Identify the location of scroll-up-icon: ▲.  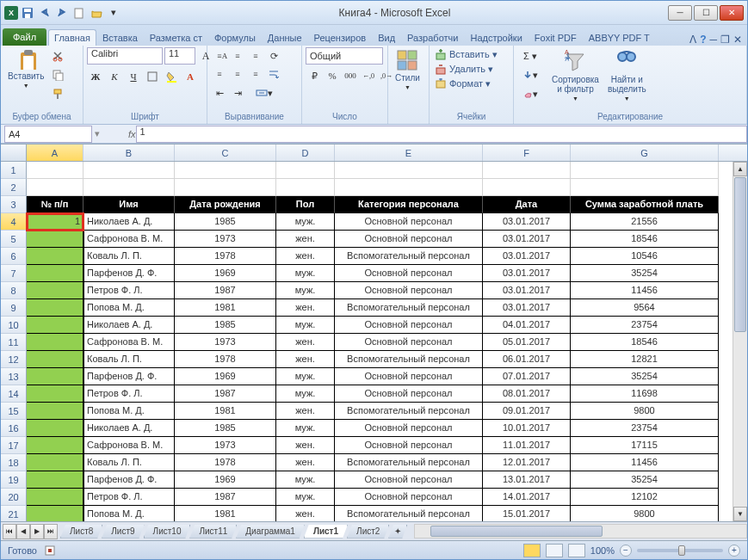
(740, 169).